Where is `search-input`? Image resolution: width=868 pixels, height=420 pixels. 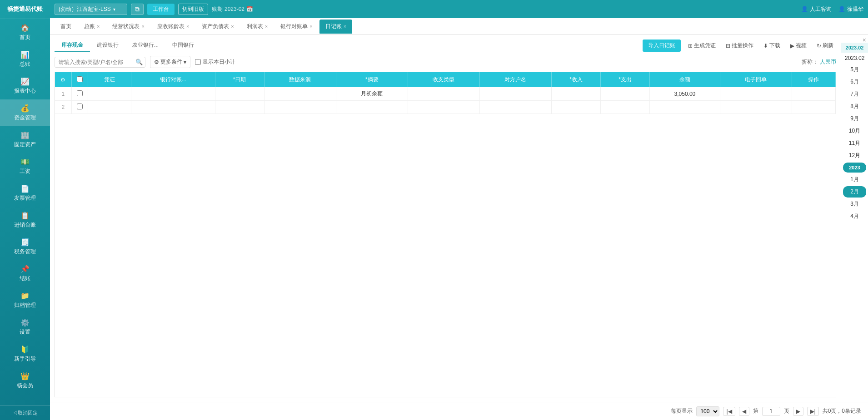
search-input is located at coordinates (100, 62).